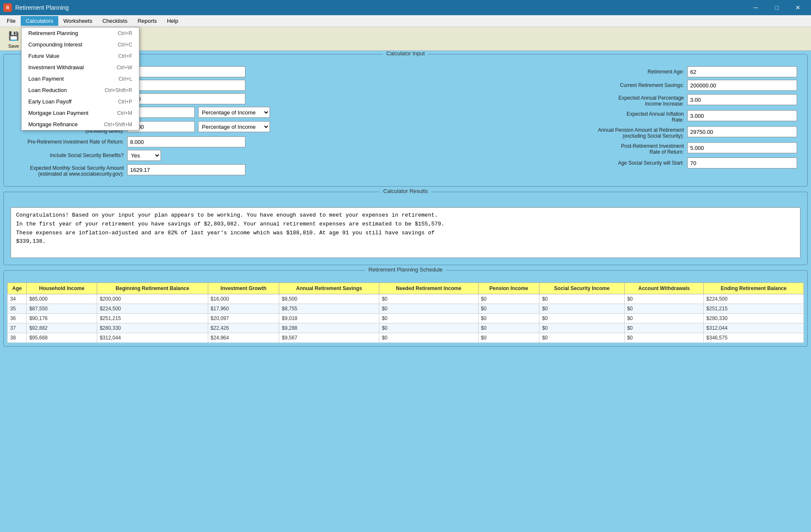 The width and height of the screenshot is (811, 532). Describe the element at coordinates (428, 289) in the screenshot. I see `col-needed-income: Needed Retirement Income` at that location.